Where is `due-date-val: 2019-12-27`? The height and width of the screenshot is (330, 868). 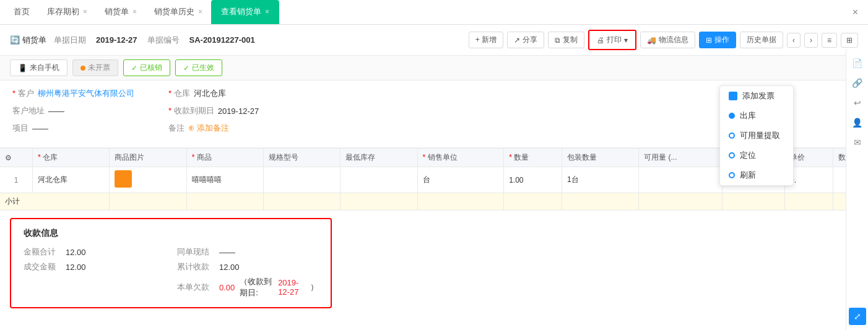 due-date-val: 2019-12-27 is located at coordinates (292, 287).